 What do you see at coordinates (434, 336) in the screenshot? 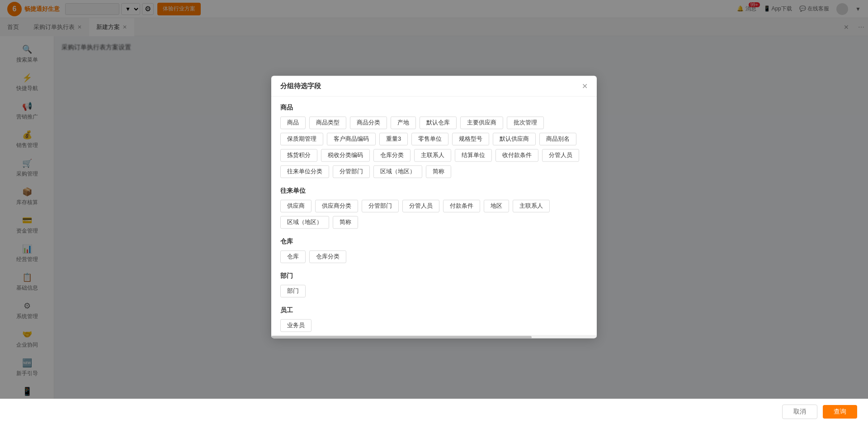
I see `modal-horizontal-scrollbar` at bounding box center [434, 336].